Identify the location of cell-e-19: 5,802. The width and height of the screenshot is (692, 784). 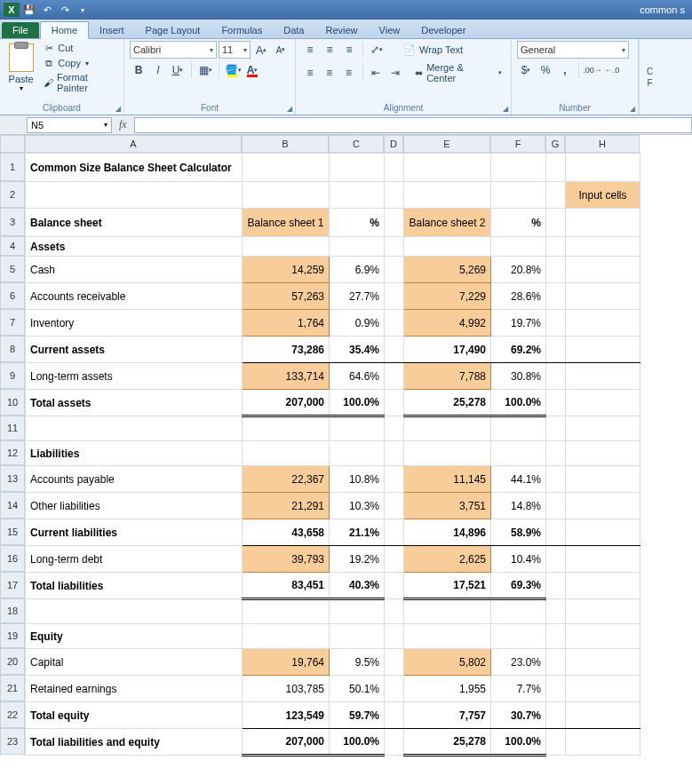
(448, 662).